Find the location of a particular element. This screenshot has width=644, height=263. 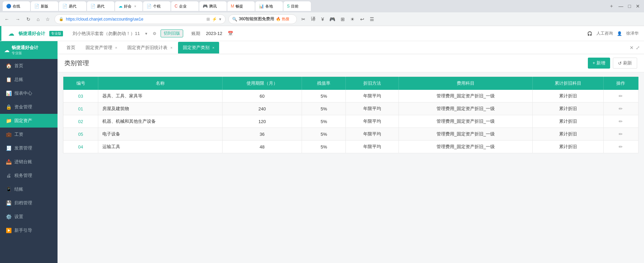

browser-tab-tengxun: 🎮 腾讯 is located at coordinates (213, 6).